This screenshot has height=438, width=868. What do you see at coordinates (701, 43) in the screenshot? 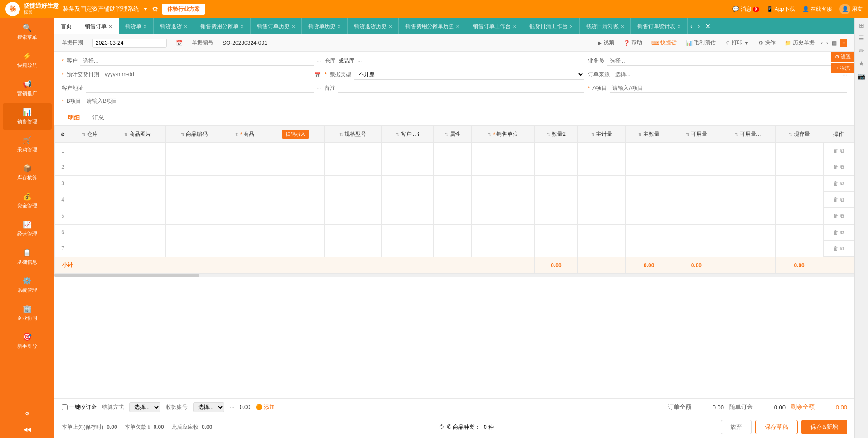
I see `profit-btn: 📊 毛利预估` at bounding box center [701, 43].